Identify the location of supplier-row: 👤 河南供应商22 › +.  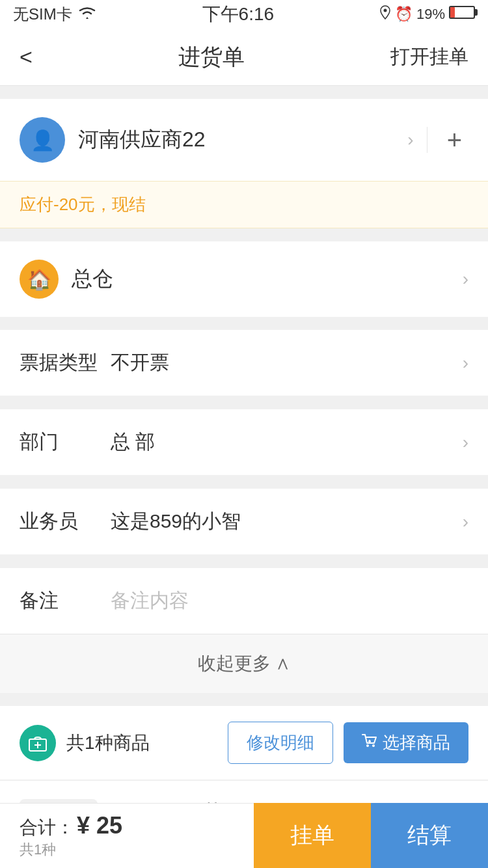
(244, 140).